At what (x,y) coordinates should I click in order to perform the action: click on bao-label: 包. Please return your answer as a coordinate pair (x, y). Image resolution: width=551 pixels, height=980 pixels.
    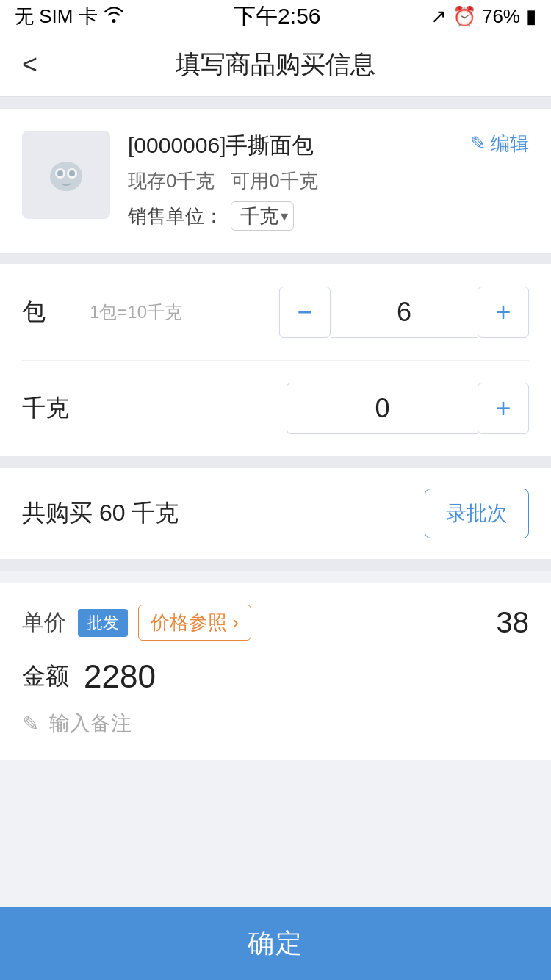
    Looking at the image, I should click on (51, 312).